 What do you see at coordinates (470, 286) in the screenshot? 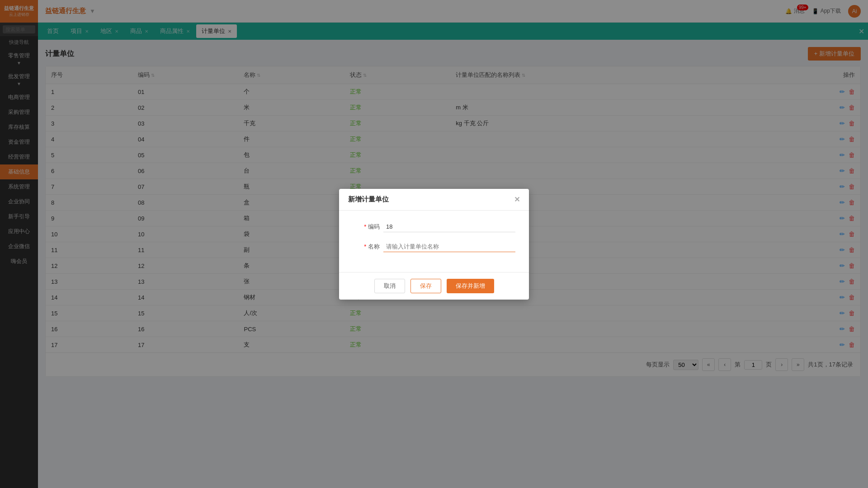
I see `save-and-new-button: 保存并新增` at bounding box center [470, 286].